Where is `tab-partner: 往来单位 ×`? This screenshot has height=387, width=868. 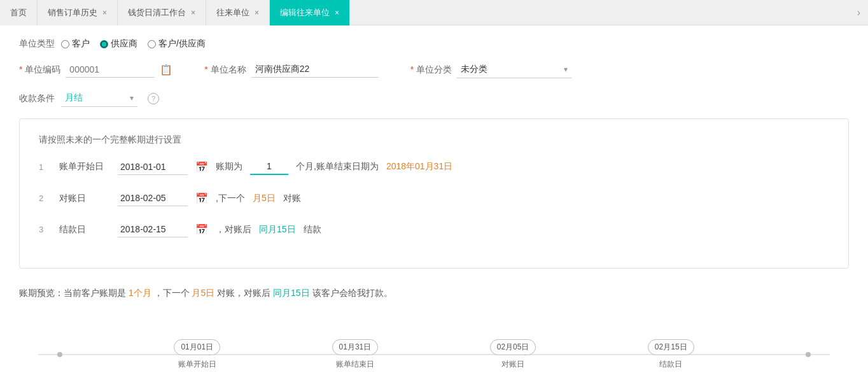 tab-partner: 往来单位 × is located at coordinates (238, 13).